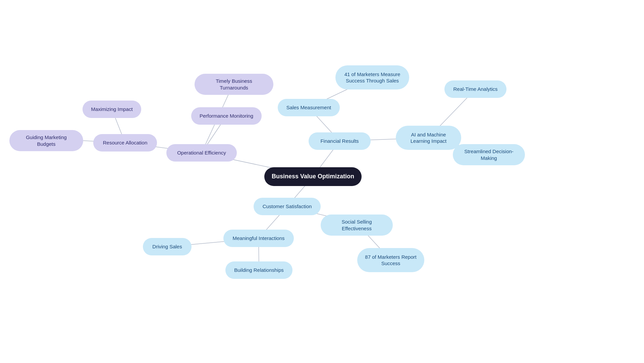 This screenshot has width=644, height=363. What do you see at coordinates (489, 155) in the screenshot?
I see `node-streamlined_decision: Streamlined Decision-Making` at bounding box center [489, 155].